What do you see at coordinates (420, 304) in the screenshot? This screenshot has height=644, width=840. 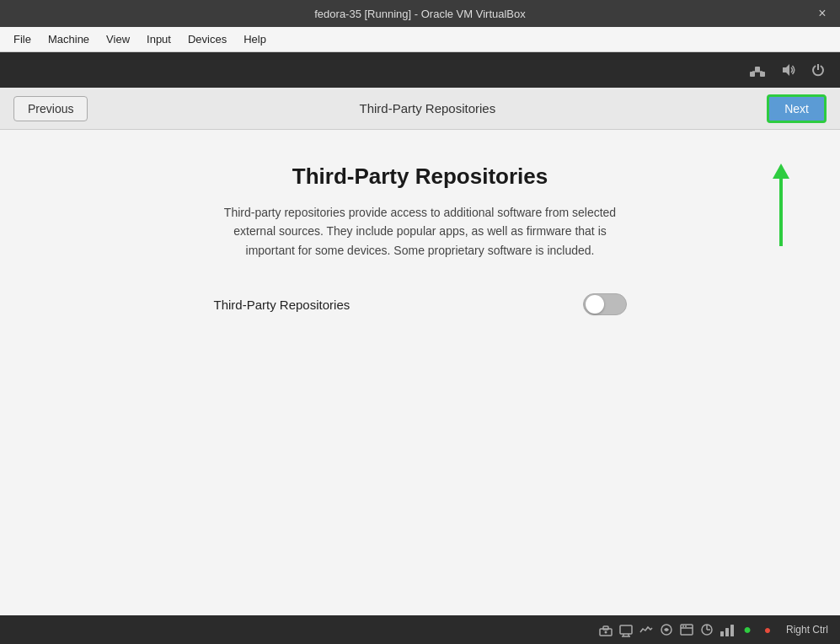 I see `toggle-row: Third-Party Repositories` at bounding box center [420, 304].